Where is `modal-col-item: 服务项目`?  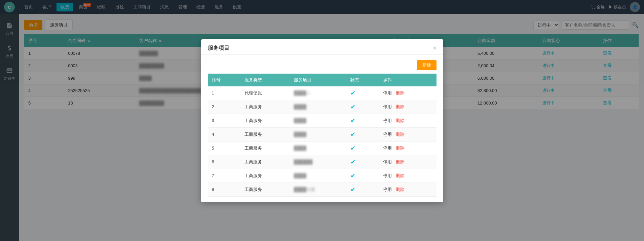
modal-col-item: 服务项目 is located at coordinates (318, 80).